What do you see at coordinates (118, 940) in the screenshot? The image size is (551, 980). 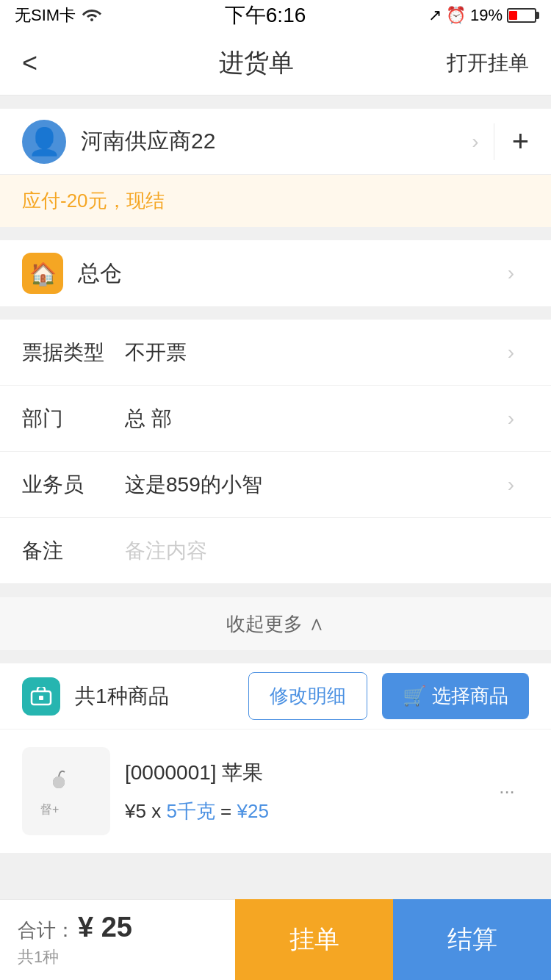 I see `total-section: 合计： ¥ 25 共1种` at bounding box center [118, 940].